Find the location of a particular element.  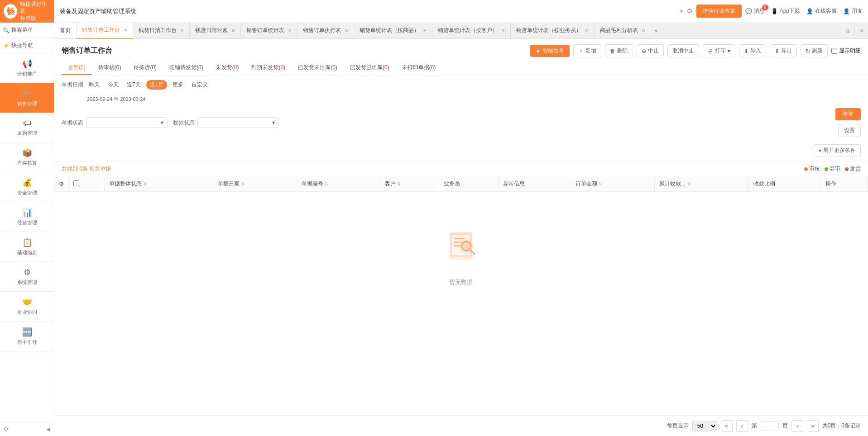

tab-restore-button: ⧉ is located at coordinates (848, 31).